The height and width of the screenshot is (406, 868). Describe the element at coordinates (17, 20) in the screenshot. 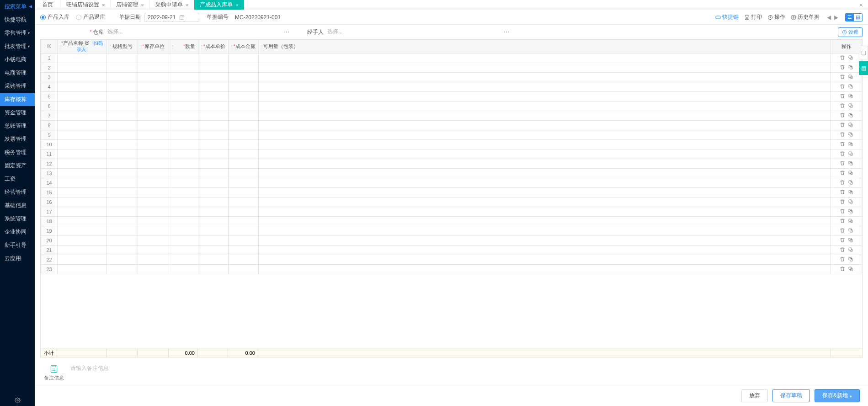

I see `sidebar-item-0: 快捷导航` at that location.